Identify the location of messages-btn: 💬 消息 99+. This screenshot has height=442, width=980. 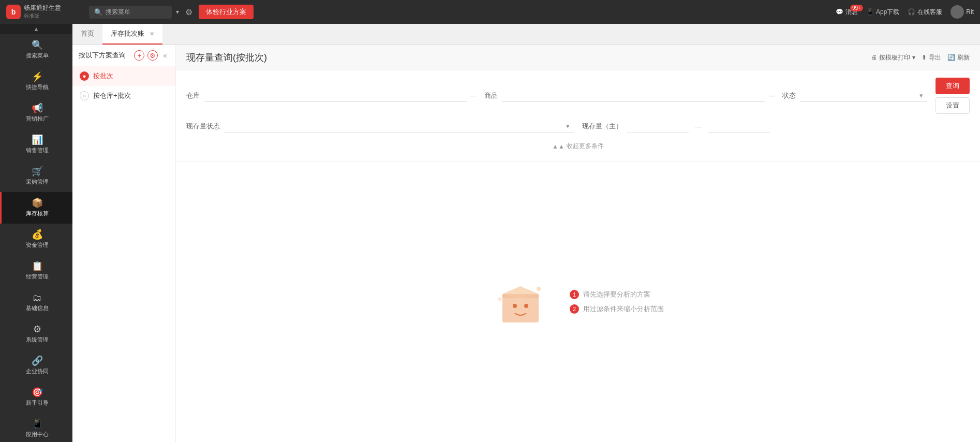
(847, 12).